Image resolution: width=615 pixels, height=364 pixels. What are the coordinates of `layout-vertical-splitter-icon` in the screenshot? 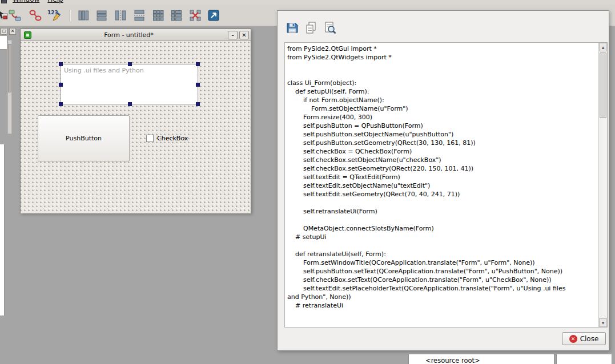 It's located at (139, 15).